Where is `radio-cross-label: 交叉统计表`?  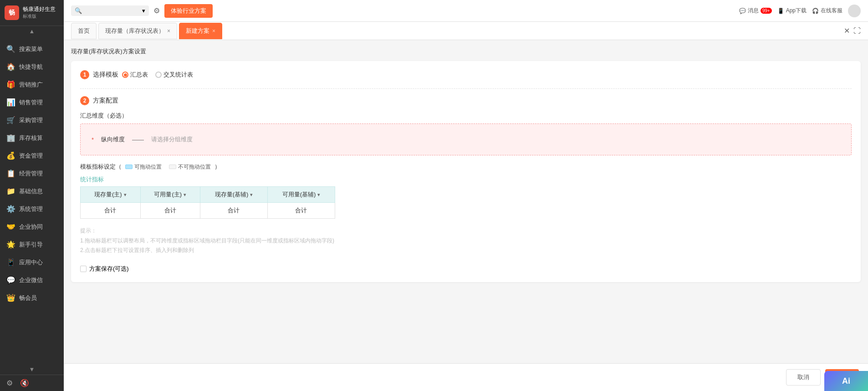
radio-cross-label: 交叉统计表 is located at coordinates (179, 75).